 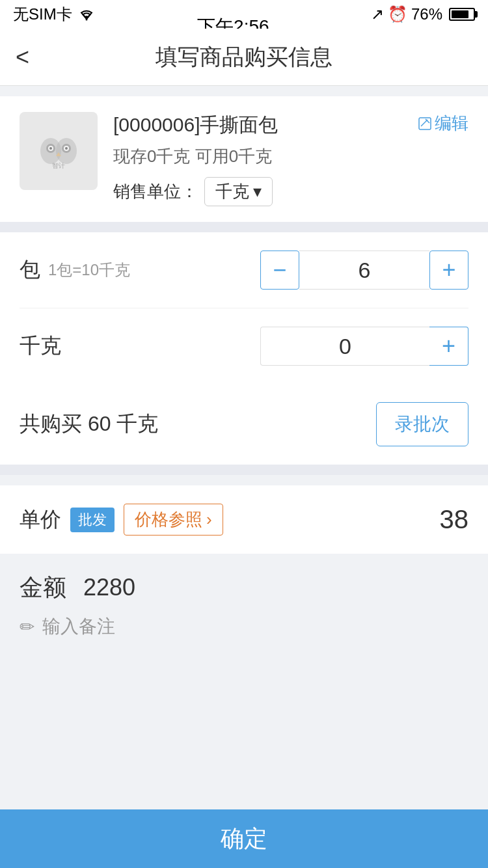 What do you see at coordinates (244, 685) in the screenshot?
I see `bottom-space` at bounding box center [244, 685].